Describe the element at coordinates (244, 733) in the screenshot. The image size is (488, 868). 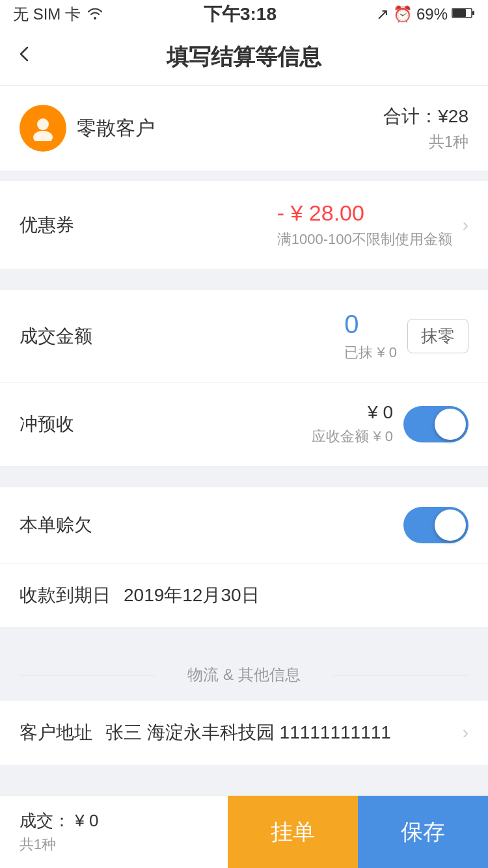
I see `address-section: 客户地址 张三 海淀永丰科技园 11111111111 ›` at that location.